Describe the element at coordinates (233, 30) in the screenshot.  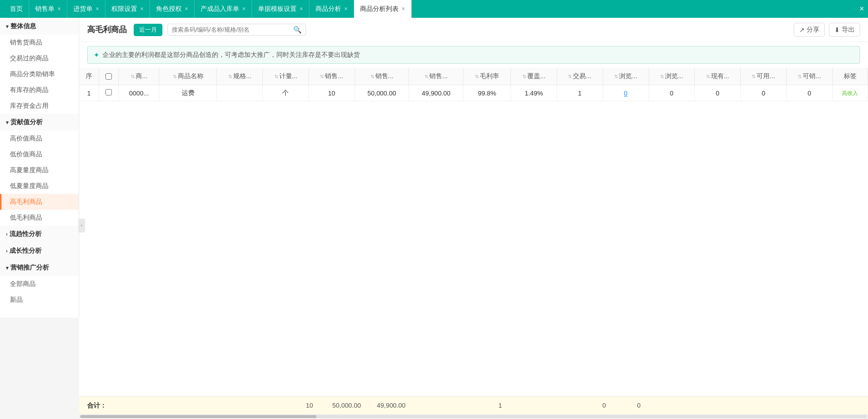
I see `search-input` at that location.